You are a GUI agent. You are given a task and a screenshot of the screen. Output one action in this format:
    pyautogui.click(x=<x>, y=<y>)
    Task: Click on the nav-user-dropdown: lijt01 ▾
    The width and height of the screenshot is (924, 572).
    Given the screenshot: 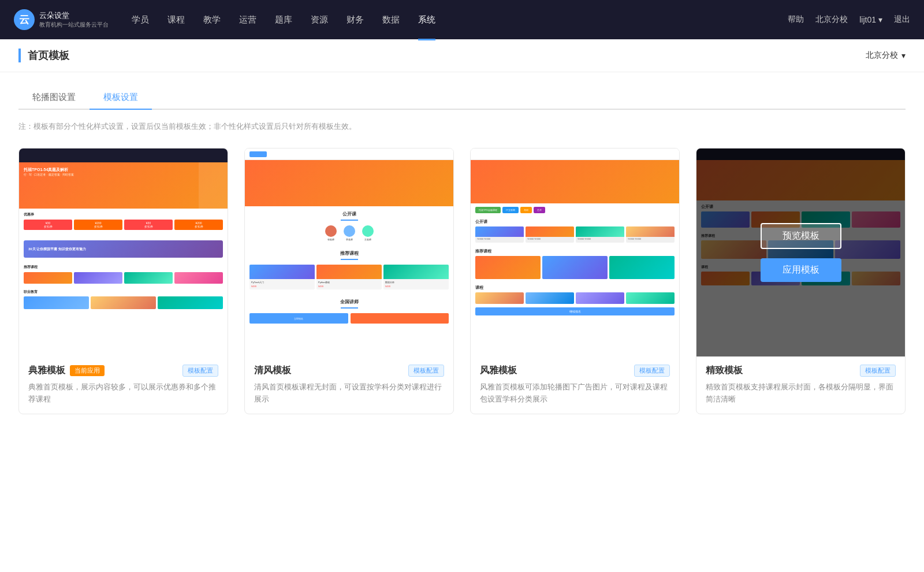 What is the action you would take?
    pyautogui.click(x=871, y=20)
    